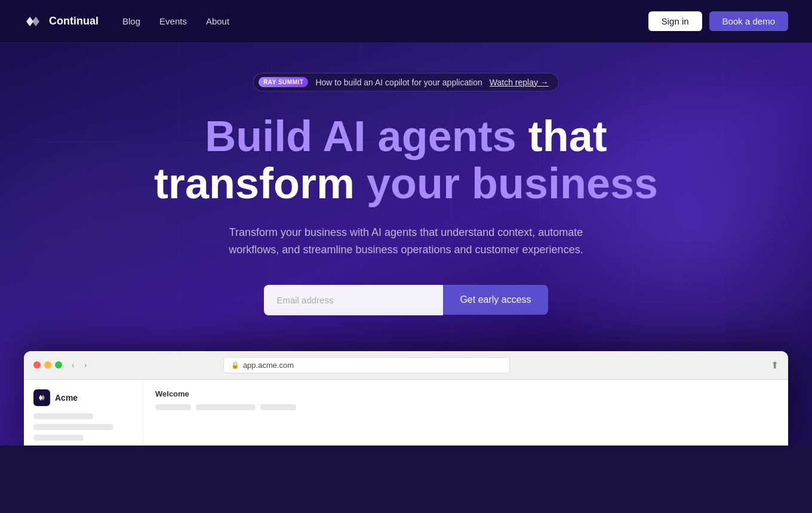 The image size is (812, 513). I want to click on app-main: Welcome, so click(466, 413).